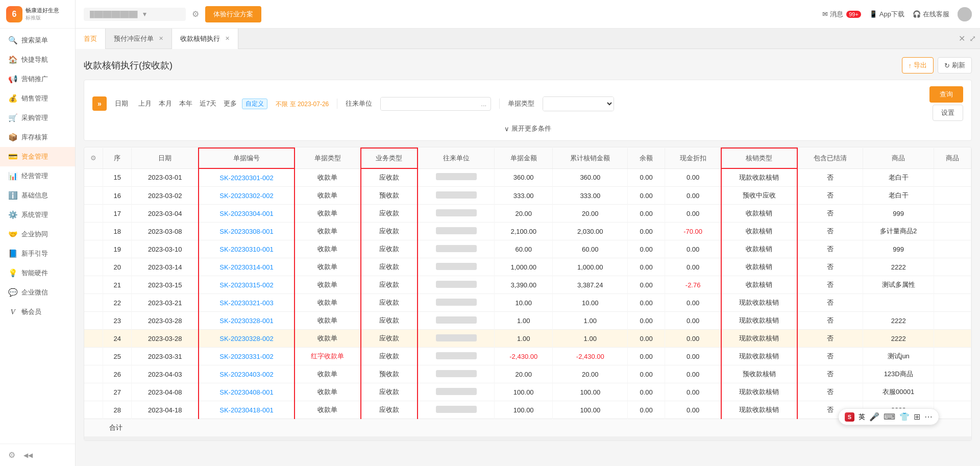  I want to click on row-include-settled: 否, so click(830, 196).